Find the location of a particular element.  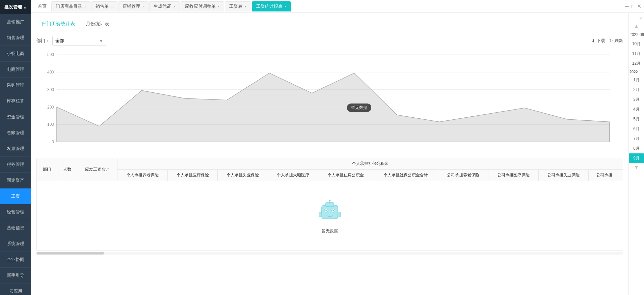

tab-店铺管理: 店铺管理× is located at coordinates (133, 6).